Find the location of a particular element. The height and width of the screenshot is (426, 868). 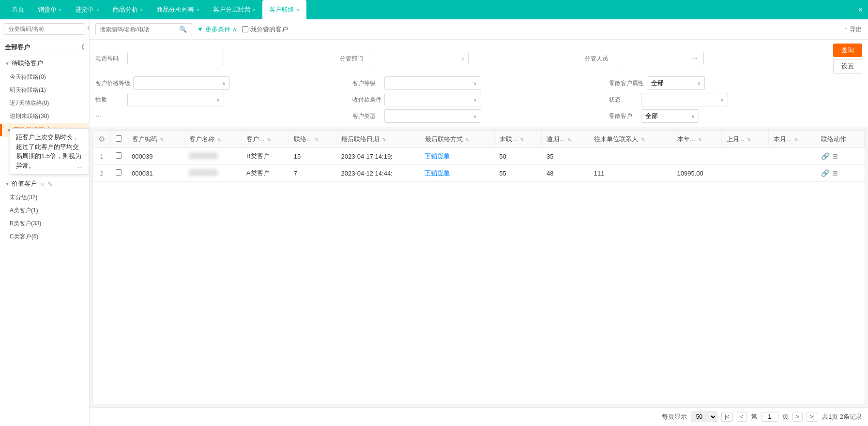

th-settings: ⚙ is located at coordinates (102, 139).